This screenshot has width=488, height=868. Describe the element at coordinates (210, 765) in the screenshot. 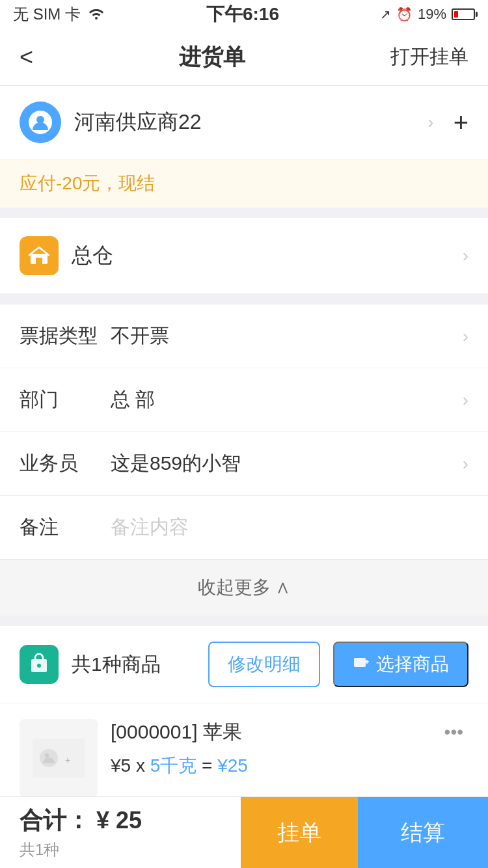

I see `equals-sign: =` at that location.